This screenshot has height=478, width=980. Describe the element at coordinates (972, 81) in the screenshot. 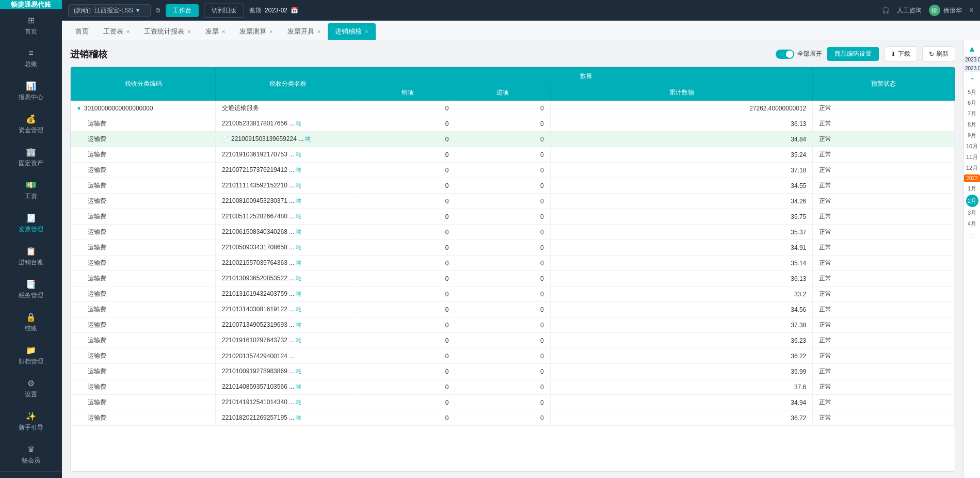

I see `up-chevron: ⌃` at that location.